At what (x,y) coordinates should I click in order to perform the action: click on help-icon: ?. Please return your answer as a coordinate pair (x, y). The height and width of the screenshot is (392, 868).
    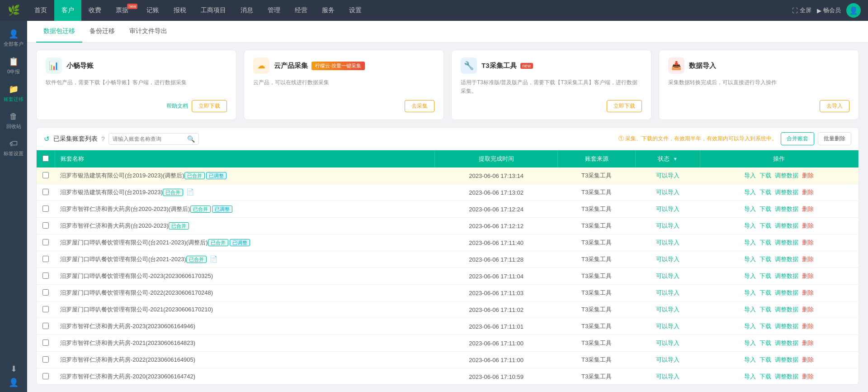
    Looking at the image, I should click on (103, 139).